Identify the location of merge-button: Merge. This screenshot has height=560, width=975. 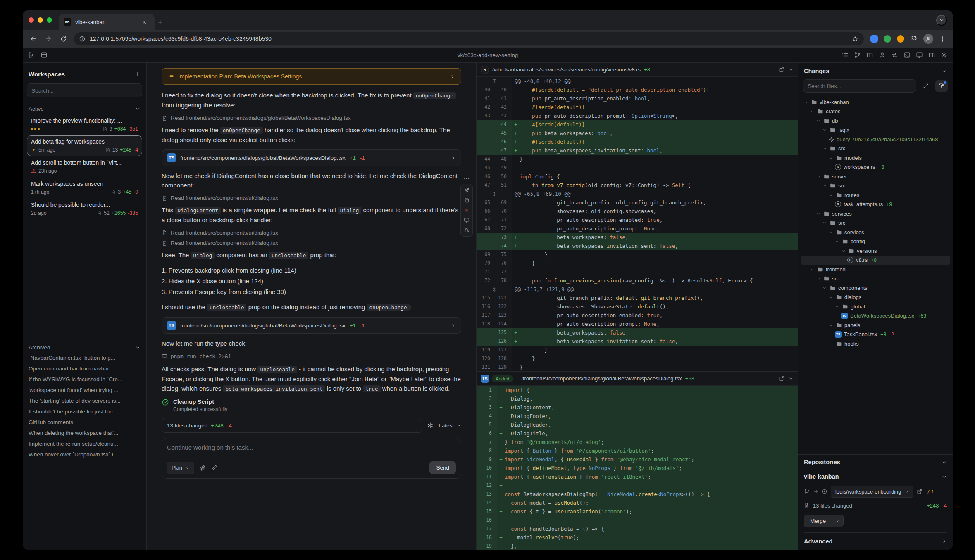
(818, 521).